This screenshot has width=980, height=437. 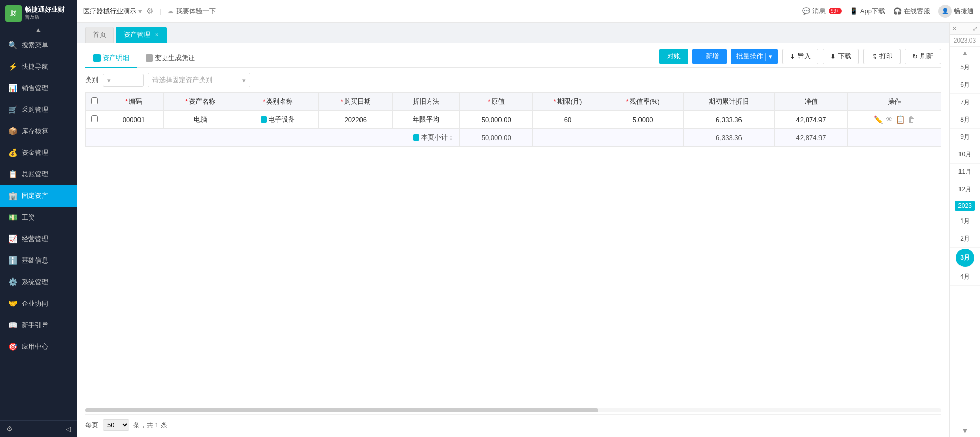 What do you see at coordinates (35, 196) in the screenshot?
I see `sidebar-label-fixed-assets: 固定资产` at bounding box center [35, 196].